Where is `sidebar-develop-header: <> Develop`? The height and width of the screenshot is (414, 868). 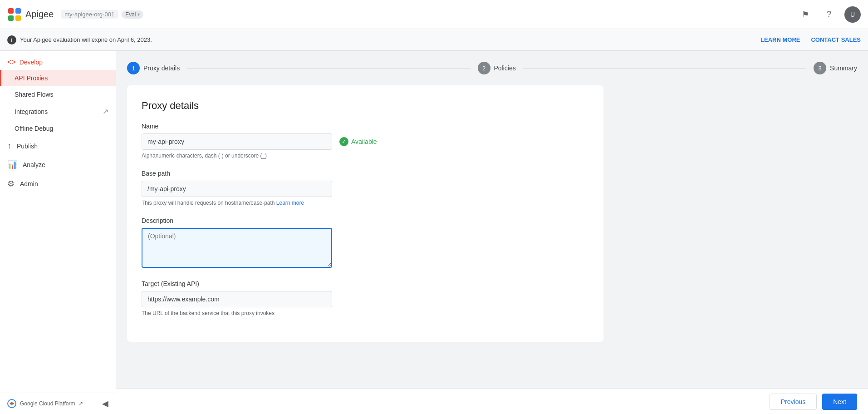
sidebar-develop-header: <> Develop is located at coordinates (58, 62).